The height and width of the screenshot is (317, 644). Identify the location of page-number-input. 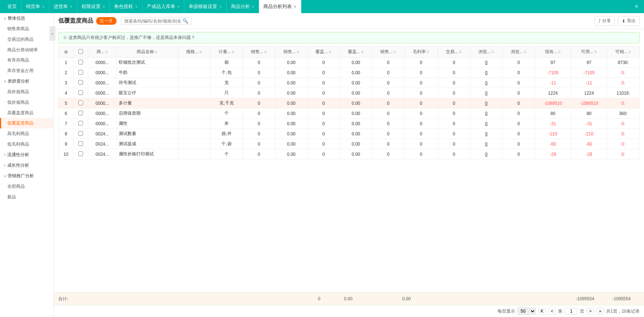
(571, 311).